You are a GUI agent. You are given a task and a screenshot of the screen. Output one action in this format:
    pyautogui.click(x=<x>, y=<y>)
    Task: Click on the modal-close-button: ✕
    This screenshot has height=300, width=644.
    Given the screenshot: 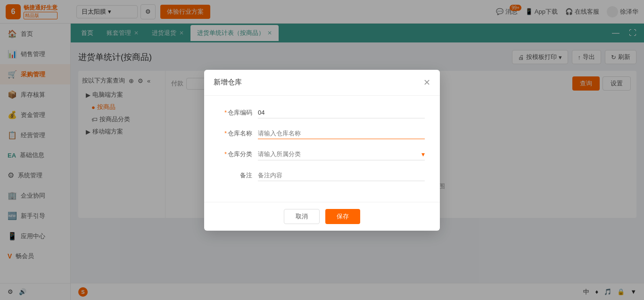 What is the action you would take?
    pyautogui.click(x=427, y=83)
    